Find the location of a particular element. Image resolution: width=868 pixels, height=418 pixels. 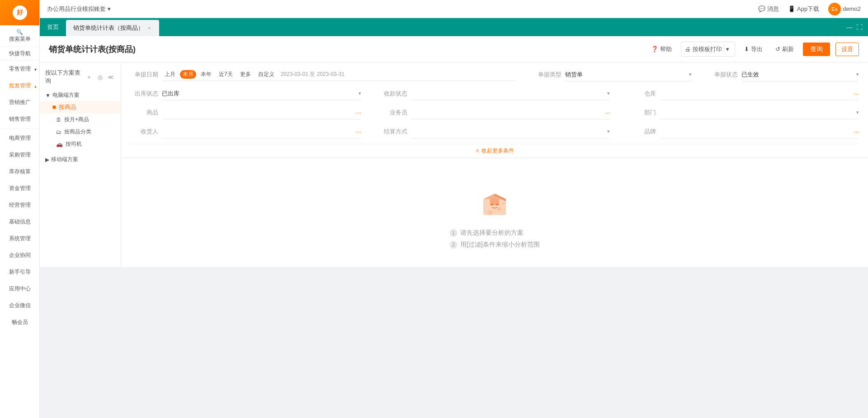

scheme-add-btn: + is located at coordinates (89, 77).